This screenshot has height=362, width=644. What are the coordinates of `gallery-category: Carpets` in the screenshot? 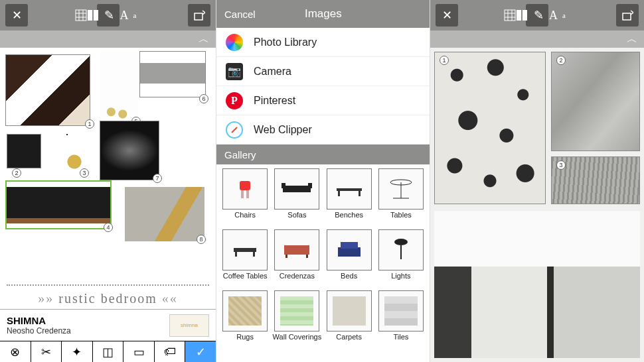 It's located at (349, 320).